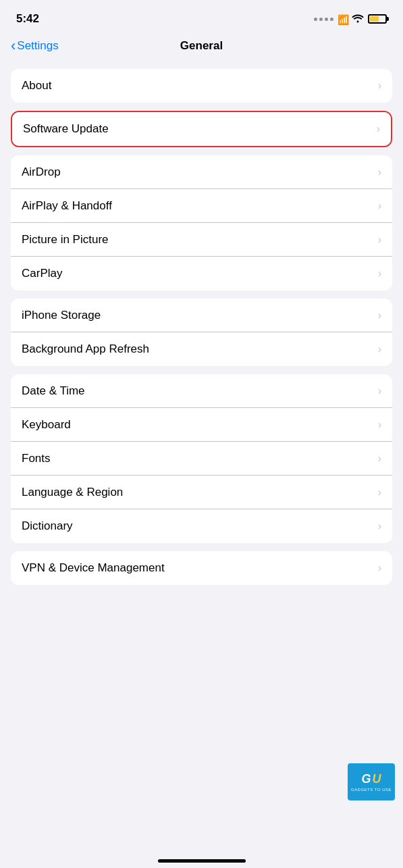  Describe the element at coordinates (93, 568) in the screenshot. I see `settings-label-vpn-device-management: VPN & Device Management` at that location.